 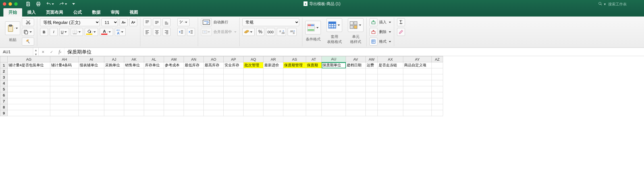 What do you see at coordinates (373, 42) in the screenshot?
I see `format-cells-icon` at bounding box center [373, 42].